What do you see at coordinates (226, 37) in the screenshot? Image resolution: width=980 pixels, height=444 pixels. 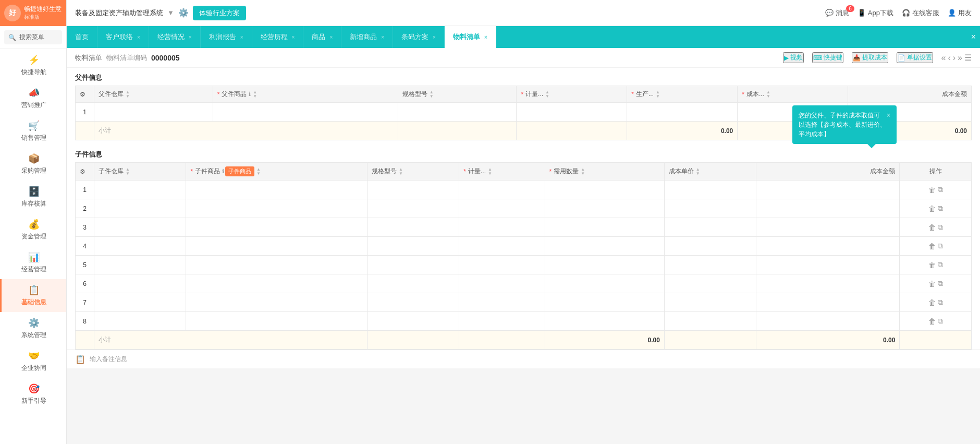 I see `tab-profit: 利润报告 ×` at bounding box center [226, 37].